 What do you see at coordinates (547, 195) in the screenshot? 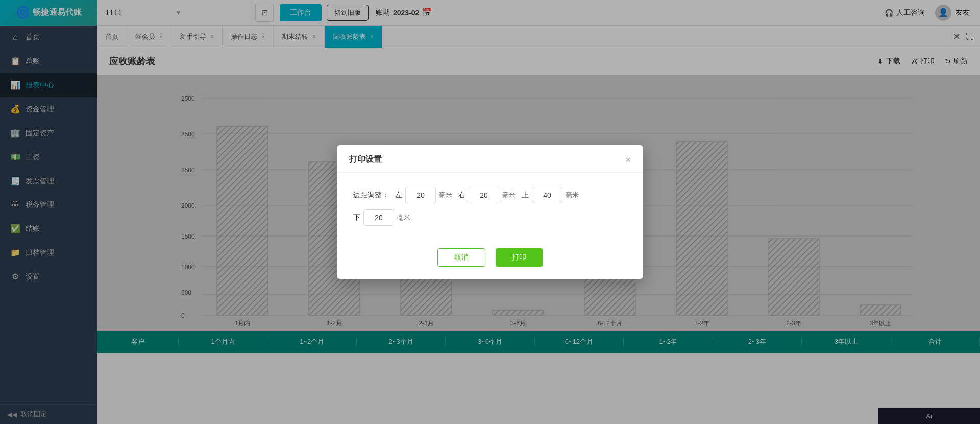
I see `top-margin-input` at bounding box center [547, 195].